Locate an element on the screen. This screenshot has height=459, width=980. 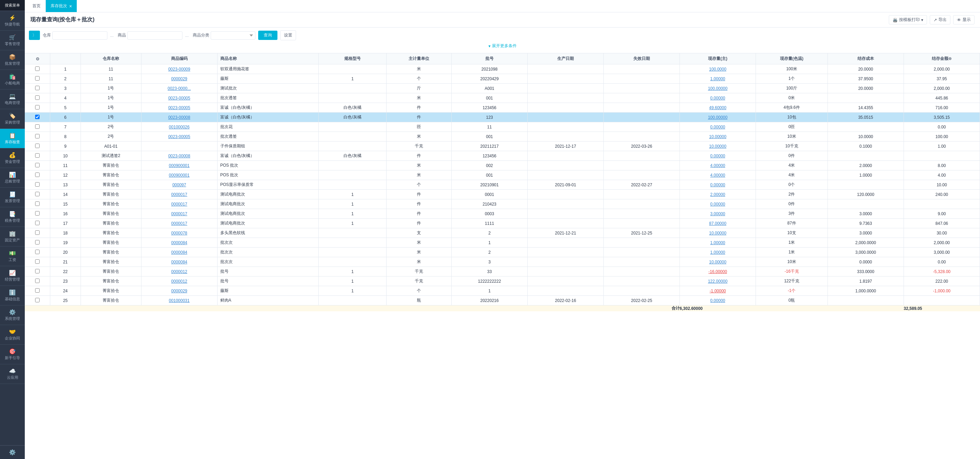
row-code: 0023-0000... is located at coordinates (179, 88).